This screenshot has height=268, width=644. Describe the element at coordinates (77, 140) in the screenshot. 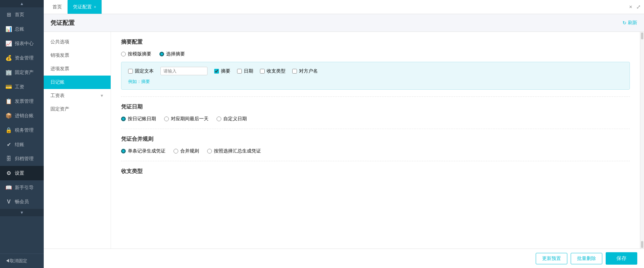

I see `left-nav: 公共选项 销项发票 进项发票 日记账 工资表 ▼ 固定资产` at that location.